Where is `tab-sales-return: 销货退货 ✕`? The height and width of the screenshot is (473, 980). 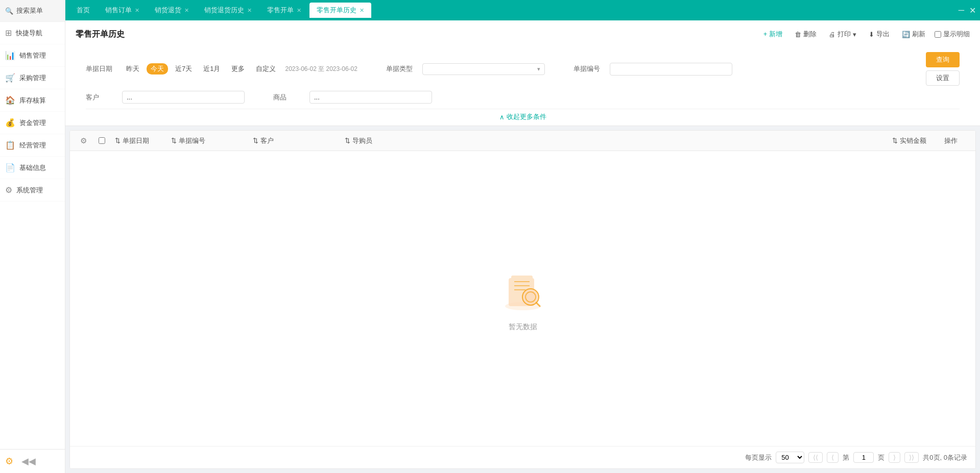 tab-sales-return: 销货退货 ✕ is located at coordinates (172, 10).